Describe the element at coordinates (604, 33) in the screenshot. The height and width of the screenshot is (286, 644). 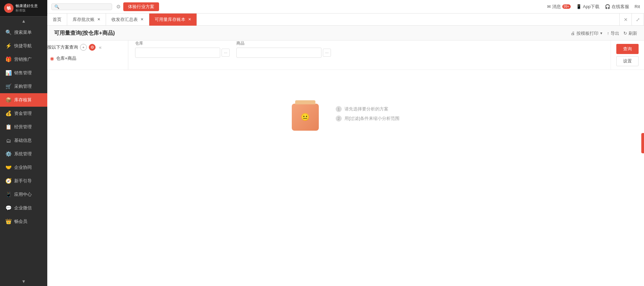
I see `page-header-actions: 🖨 按模板打印 ▼ ↑ 导出 ↻ 刷新` at that location.